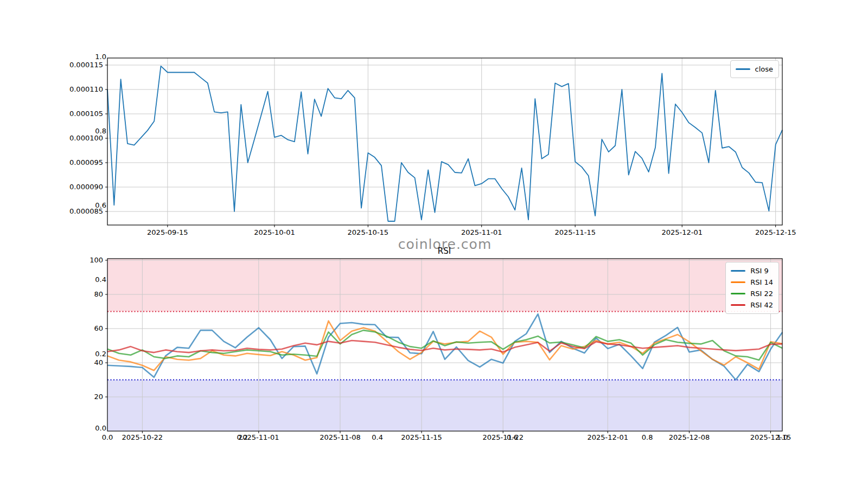  What do you see at coordinates (738, 294) in the screenshot?
I see `rsi22-line-swatch` at bounding box center [738, 294].